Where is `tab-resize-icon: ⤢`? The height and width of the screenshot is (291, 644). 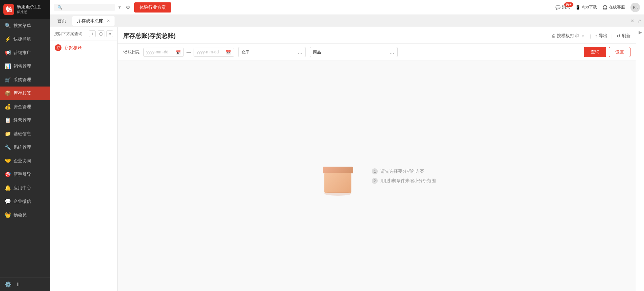 tab-resize-icon: ⤢ is located at coordinates (639, 21).